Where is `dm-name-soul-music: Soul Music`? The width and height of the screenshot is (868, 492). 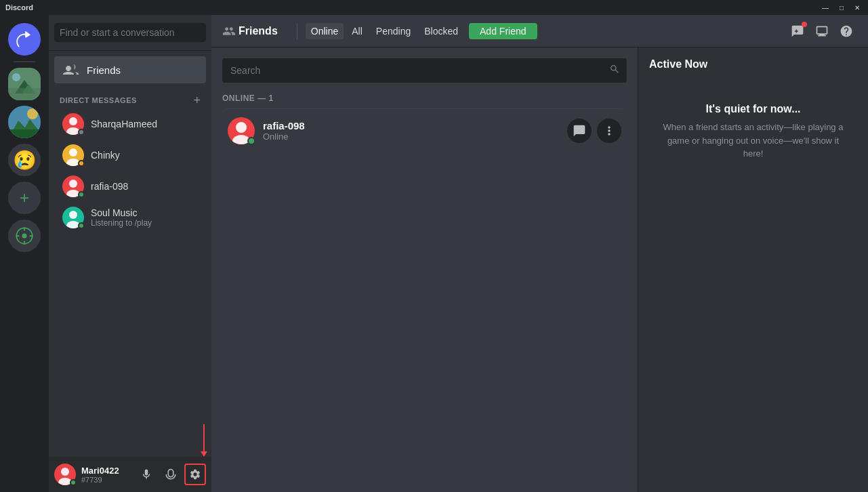 dm-name-soul-music: Soul Music is located at coordinates (144, 213).